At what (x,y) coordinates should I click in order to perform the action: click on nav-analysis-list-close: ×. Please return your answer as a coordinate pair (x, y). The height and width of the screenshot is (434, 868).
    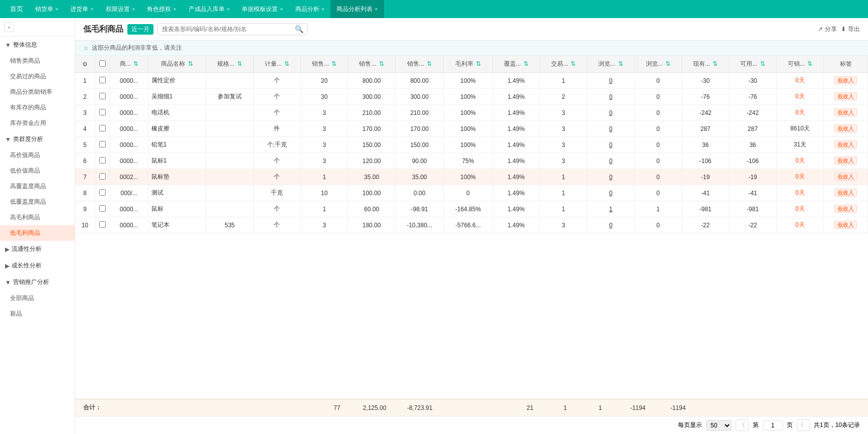
    Looking at the image, I should click on (376, 9).